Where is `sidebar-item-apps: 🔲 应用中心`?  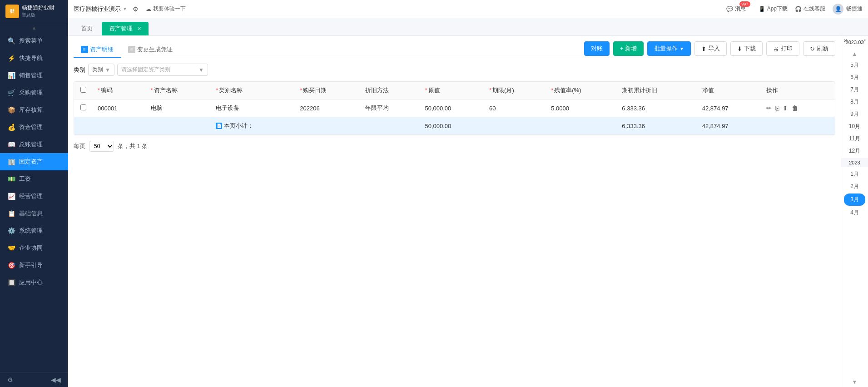 sidebar-item-apps: 🔲 应用中心 is located at coordinates (34, 283).